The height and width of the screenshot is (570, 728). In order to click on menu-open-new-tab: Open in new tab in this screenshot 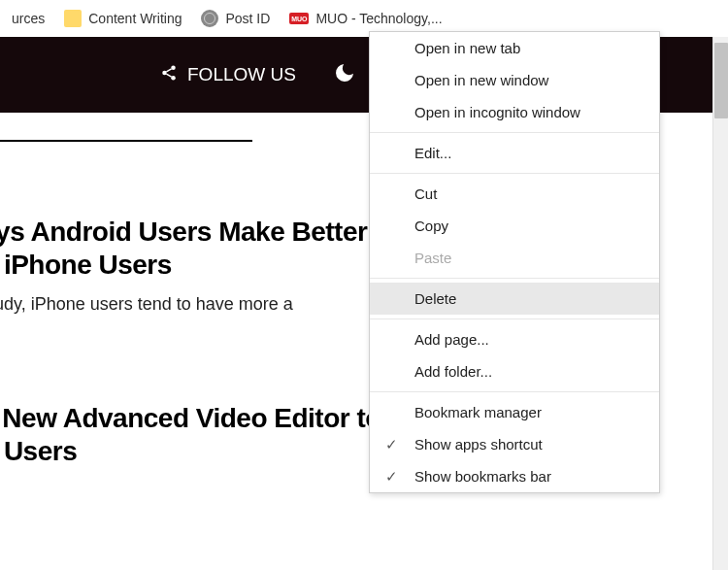, I will do `click(514, 49)`.